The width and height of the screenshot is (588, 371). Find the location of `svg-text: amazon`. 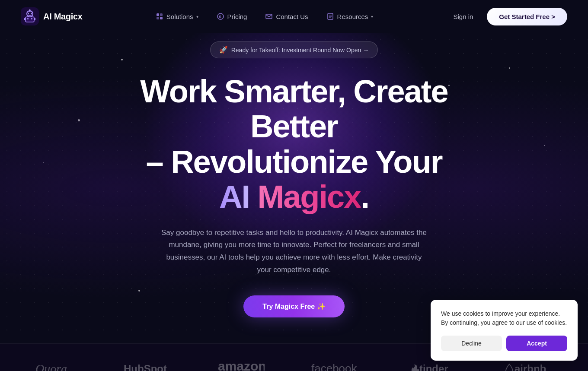

svg-text: amazon is located at coordinates (241, 365).